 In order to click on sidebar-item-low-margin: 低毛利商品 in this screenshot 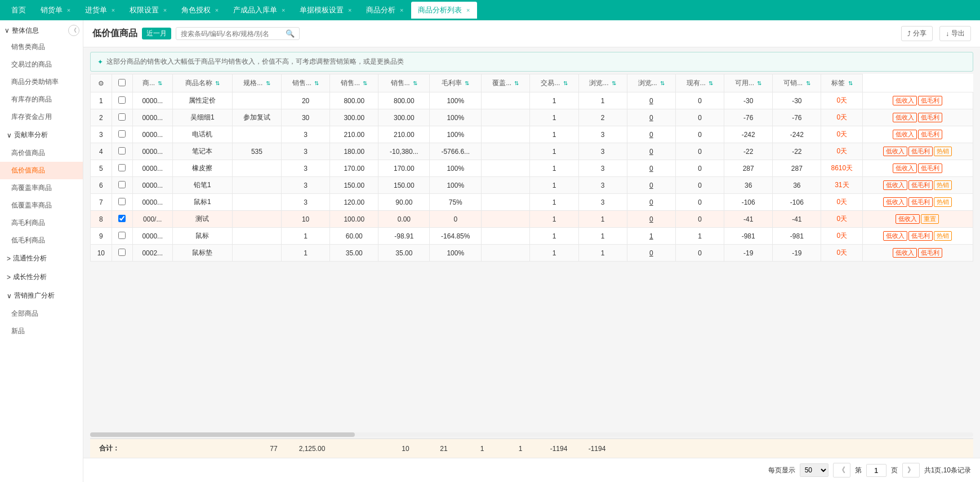, I will do `click(42, 240)`.